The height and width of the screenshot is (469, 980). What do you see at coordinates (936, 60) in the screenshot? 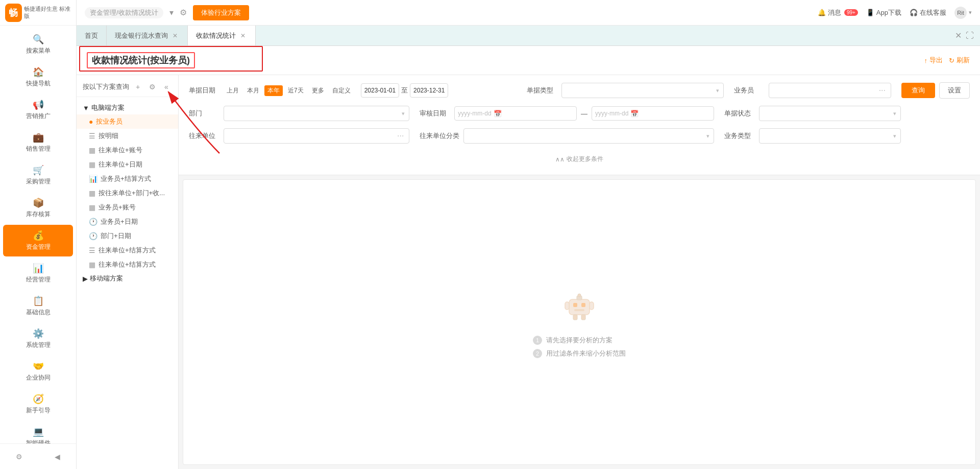
I see `export-label: 导出` at bounding box center [936, 60].